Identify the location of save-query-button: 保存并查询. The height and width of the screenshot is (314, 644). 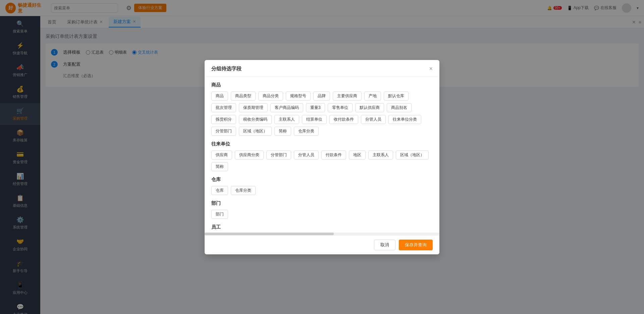
(416, 245).